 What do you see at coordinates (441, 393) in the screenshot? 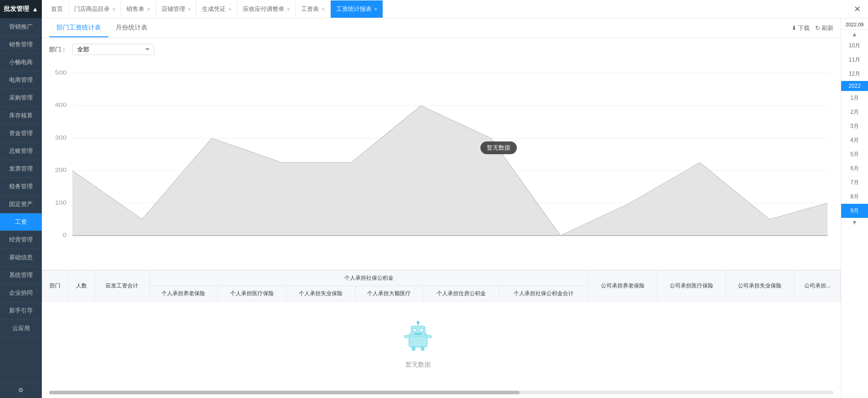
I see `horizontal-scrollbar` at bounding box center [441, 393].